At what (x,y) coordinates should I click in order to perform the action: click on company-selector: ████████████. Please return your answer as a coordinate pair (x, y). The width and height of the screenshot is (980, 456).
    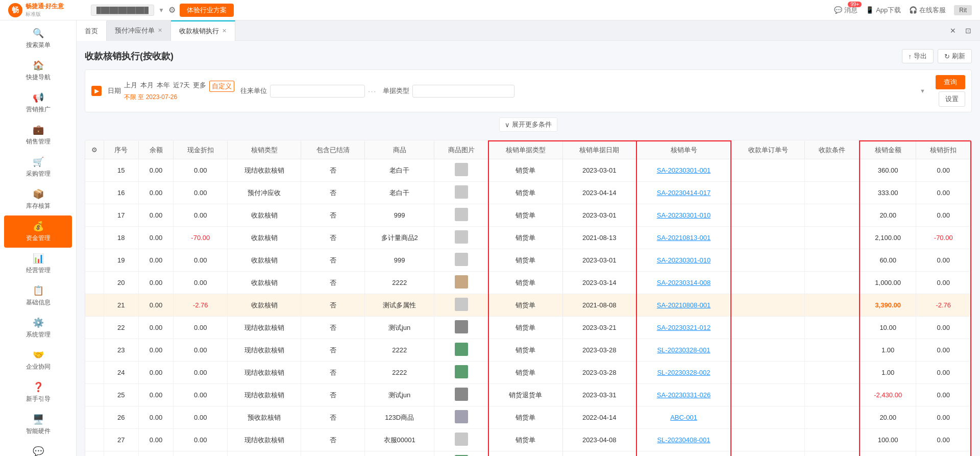
    Looking at the image, I should click on (122, 10).